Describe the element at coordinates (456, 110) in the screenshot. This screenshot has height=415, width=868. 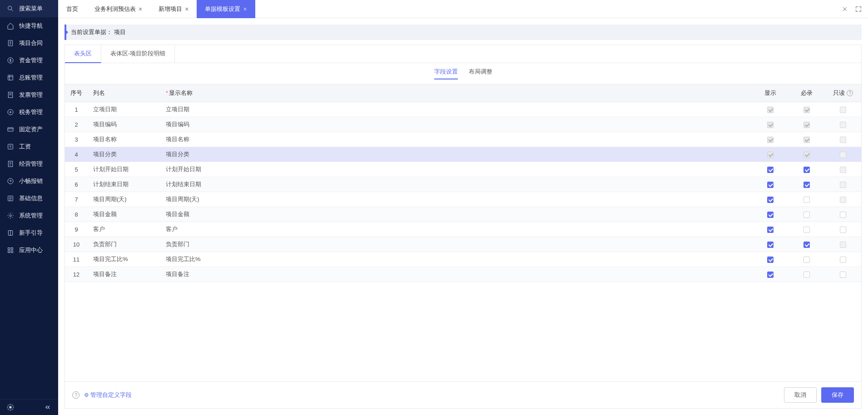
I see `cell-display-name: 立项日期` at that location.